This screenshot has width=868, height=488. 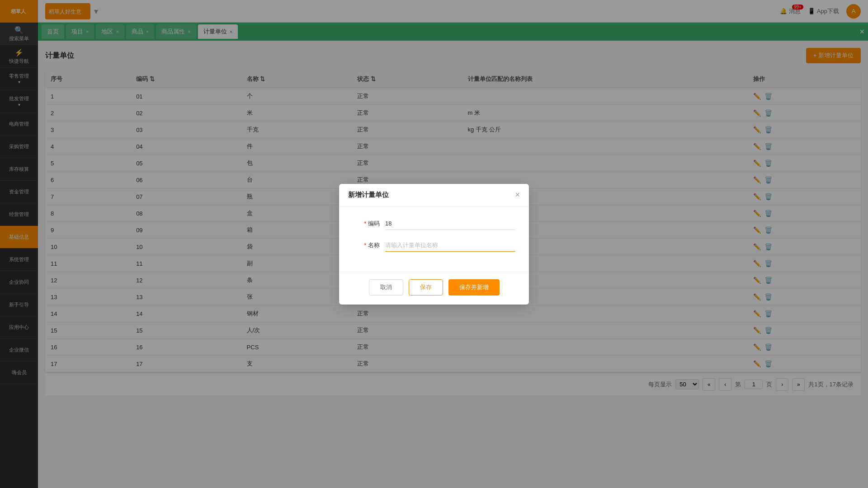 What do you see at coordinates (434, 224) in the screenshot?
I see `code-field-row: * 编码` at bounding box center [434, 224].